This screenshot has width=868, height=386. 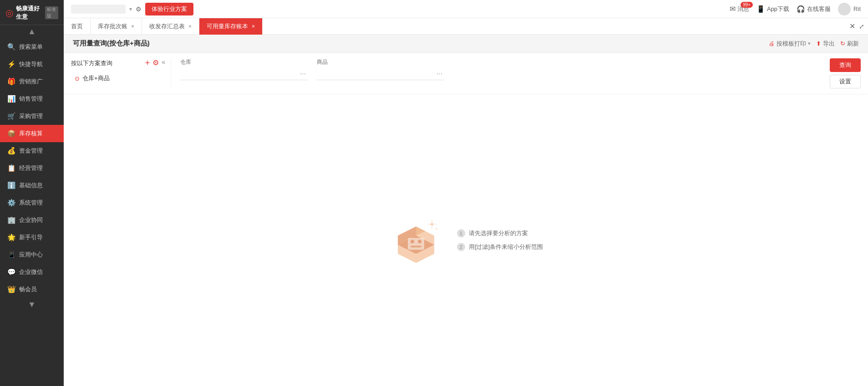 I want to click on settings-btn: 设置, so click(x=845, y=82).